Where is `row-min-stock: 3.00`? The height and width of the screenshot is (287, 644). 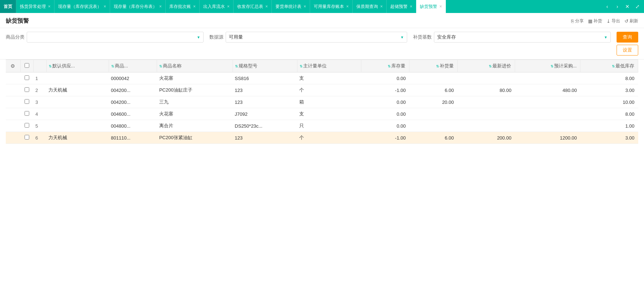
row-min-stock: 3.00 is located at coordinates (609, 90).